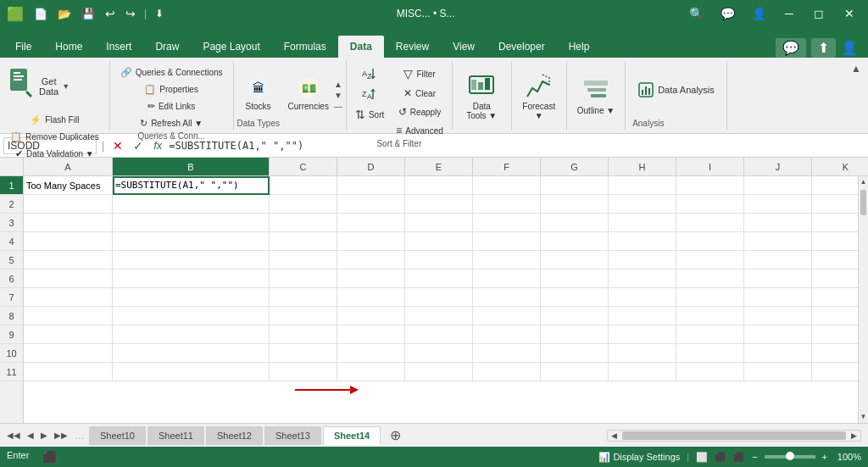  What do you see at coordinates (370, 94) in the screenshot?
I see `sort-za-button: Z A` at bounding box center [370, 94].